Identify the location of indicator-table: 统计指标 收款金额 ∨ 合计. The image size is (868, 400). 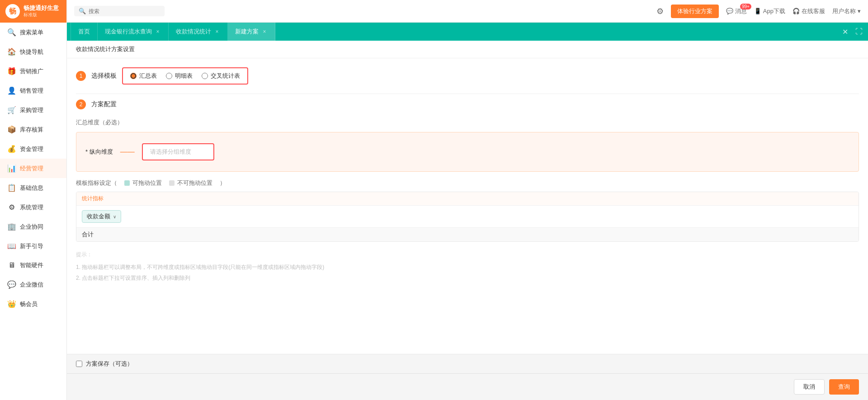
(467, 217).